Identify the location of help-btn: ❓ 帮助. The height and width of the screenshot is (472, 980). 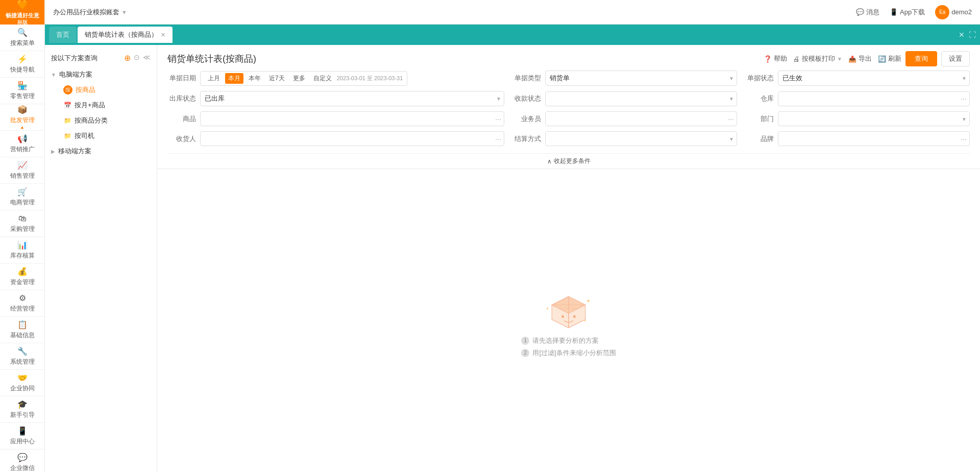
(775, 59).